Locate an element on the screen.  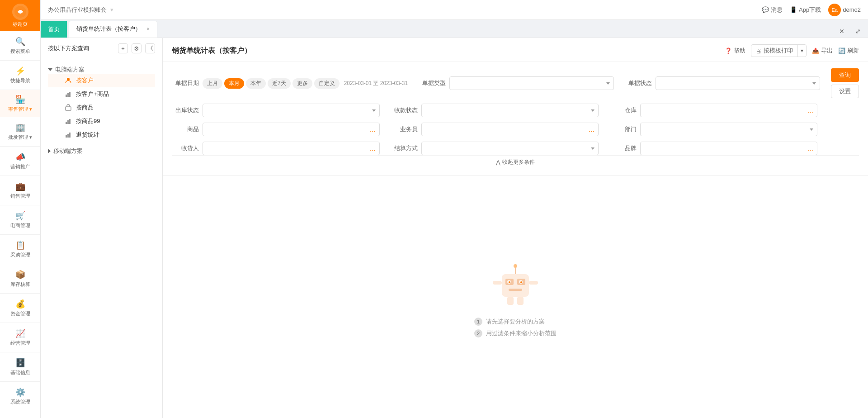
warehouse-field: 仓库 ... is located at coordinates (713, 110).